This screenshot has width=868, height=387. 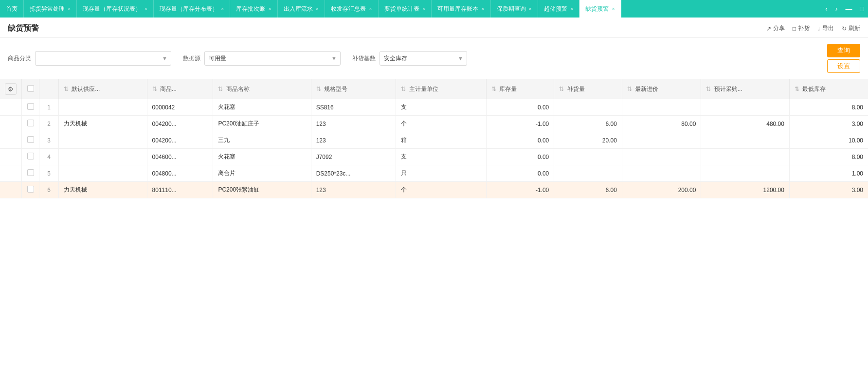 What do you see at coordinates (262, 190) in the screenshot?
I see `td-product-name: PC200张紧油缸` at bounding box center [262, 190].